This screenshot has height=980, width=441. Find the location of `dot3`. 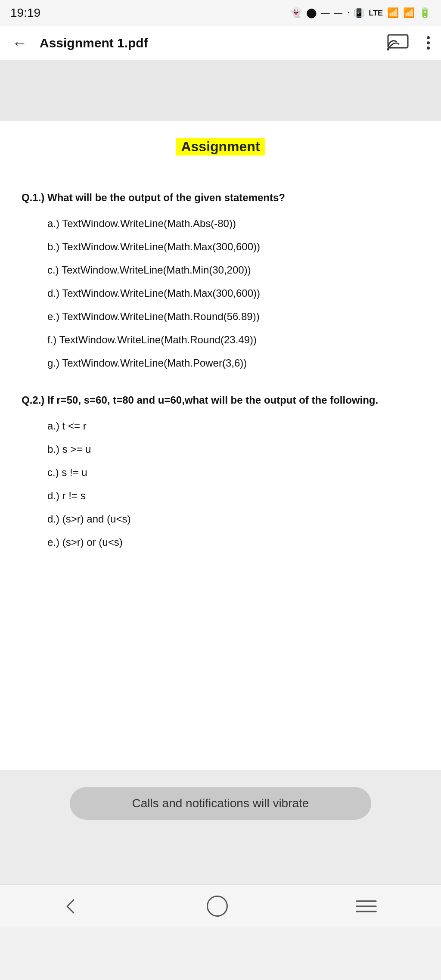

dot3 is located at coordinates (428, 48).